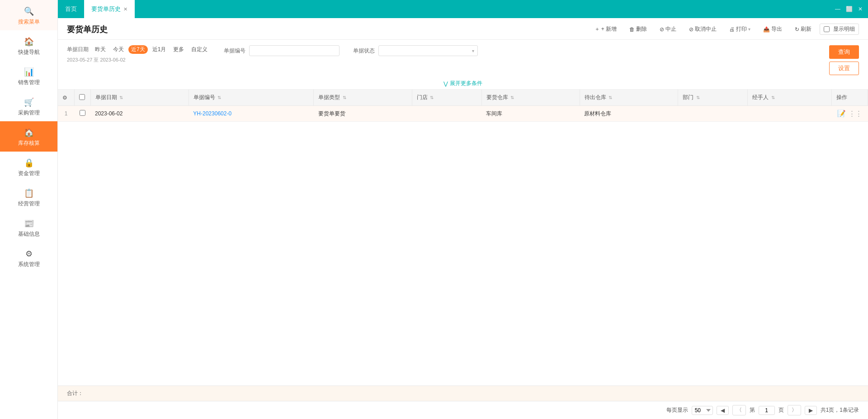 This screenshot has height=419, width=868. What do you see at coordinates (29, 72) in the screenshot?
I see `sales-icon: 📊` at bounding box center [29, 72].